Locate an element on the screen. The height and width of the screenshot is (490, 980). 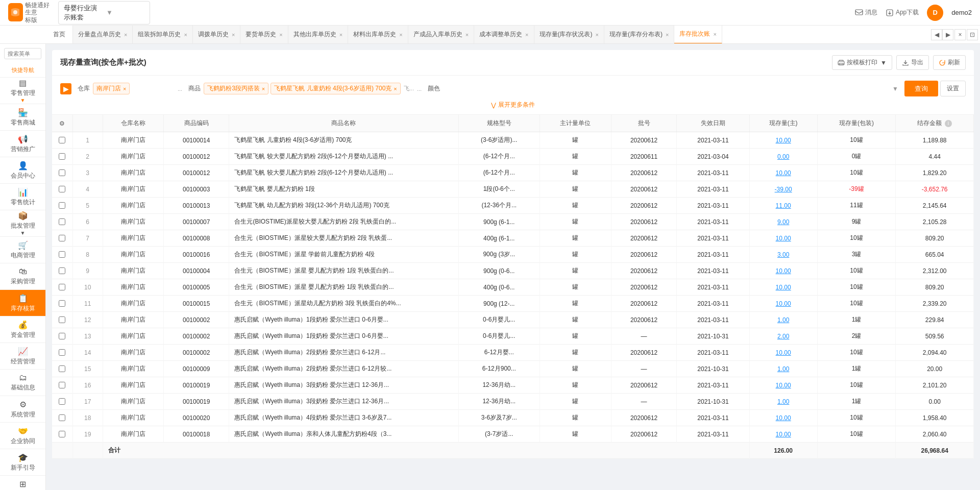
cell-stock-main: 9.00 is located at coordinates (783, 222).